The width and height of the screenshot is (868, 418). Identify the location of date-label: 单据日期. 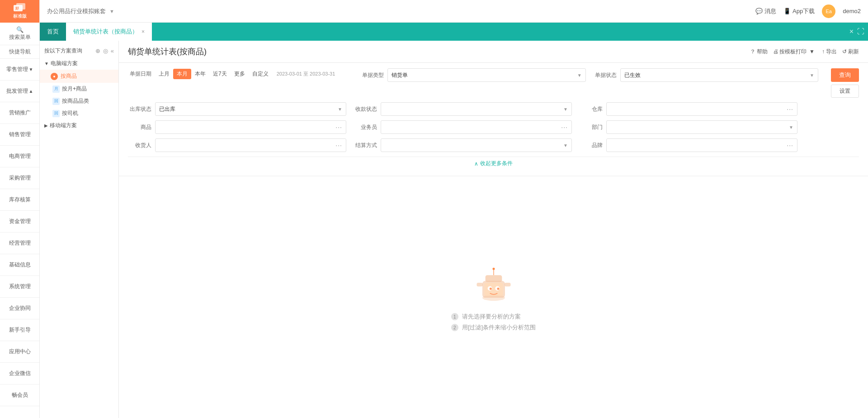
(140, 74).